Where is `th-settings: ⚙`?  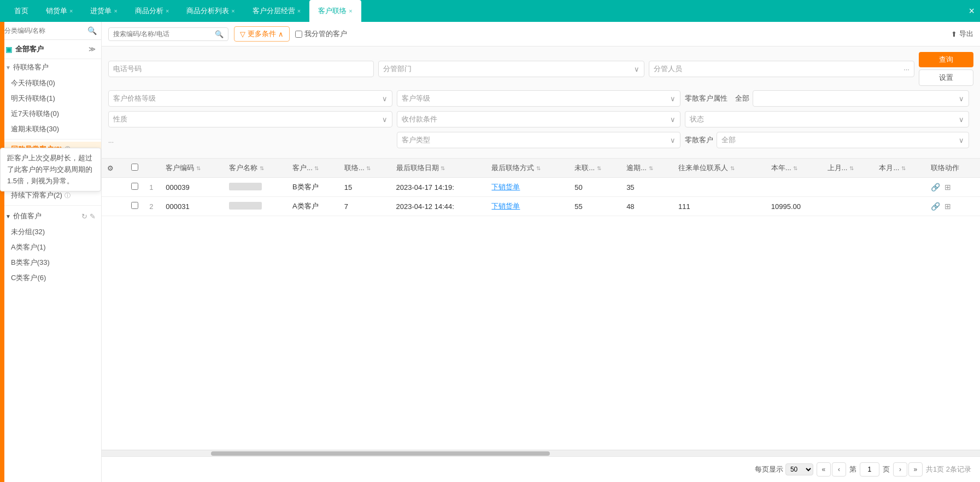 th-settings: ⚙ is located at coordinates (114, 169).